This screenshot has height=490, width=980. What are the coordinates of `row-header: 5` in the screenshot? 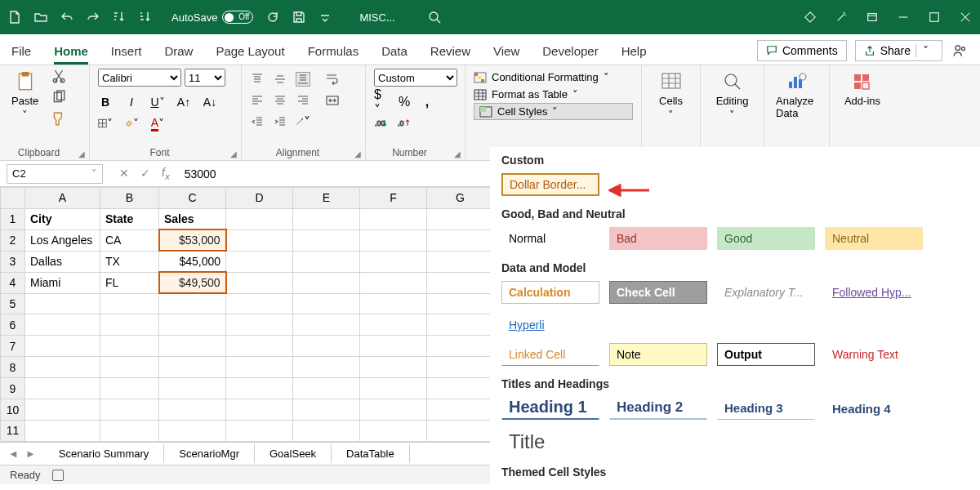 It's located at (13, 304).